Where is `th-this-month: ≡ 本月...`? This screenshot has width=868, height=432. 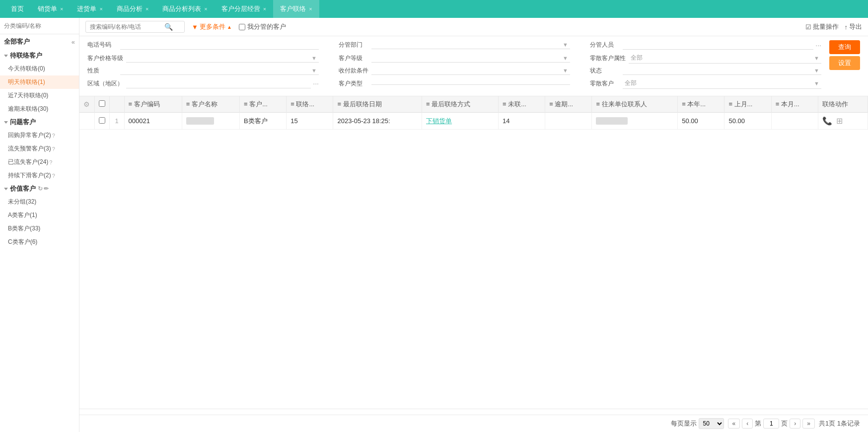
th-this-month: ≡ 本月... is located at coordinates (795, 104).